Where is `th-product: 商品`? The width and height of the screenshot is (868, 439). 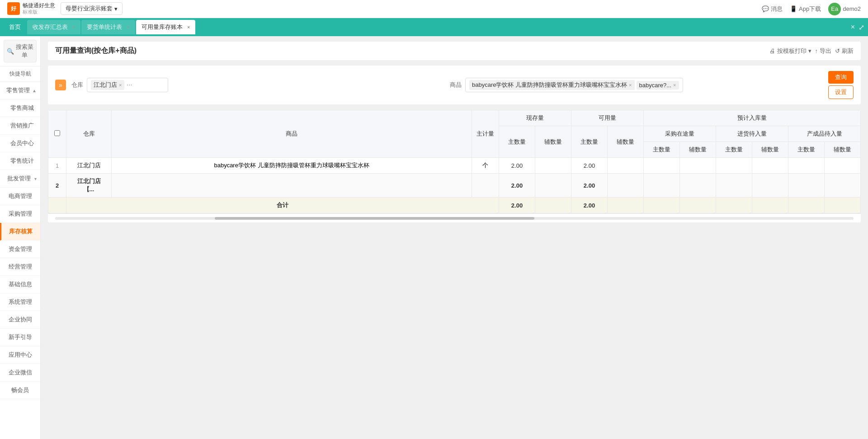 th-product: 商品 is located at coordinates (292, 134).